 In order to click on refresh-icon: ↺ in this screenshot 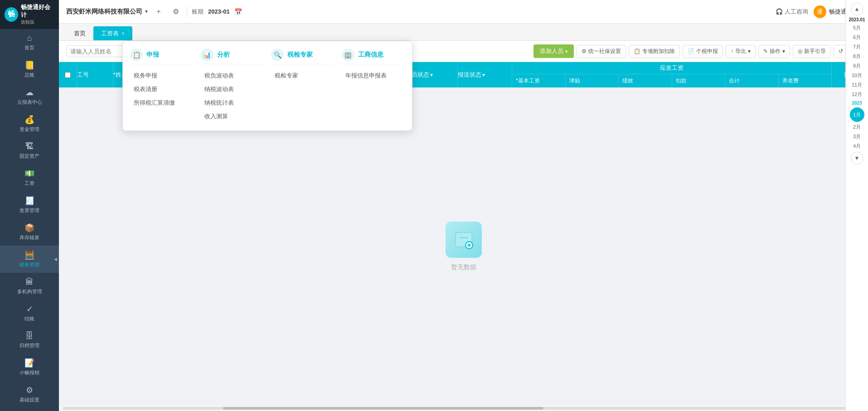, I will do `click(841, 51)`.